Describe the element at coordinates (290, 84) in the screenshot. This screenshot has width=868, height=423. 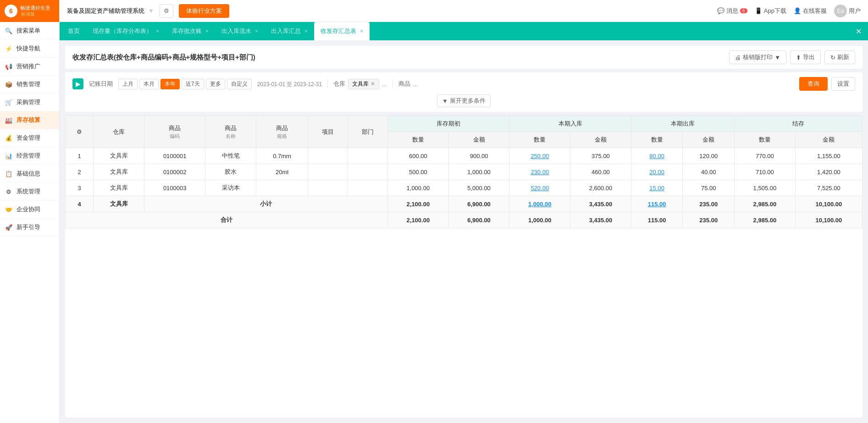
I see `date-range-display: 2023-01-01 至 2023-12-31` at that location.